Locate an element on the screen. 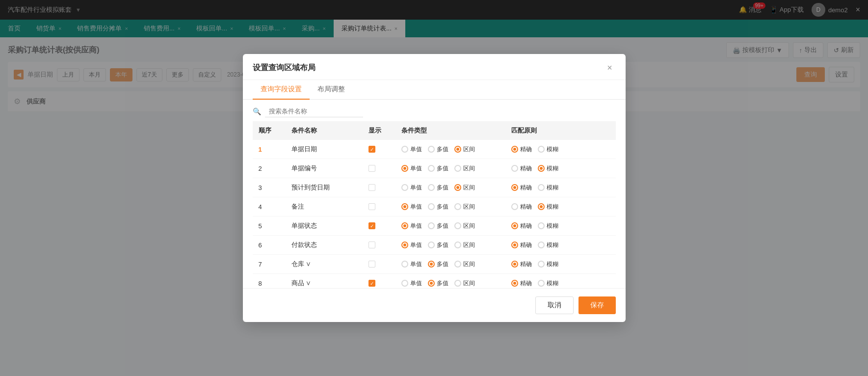  cancel-button: 取消 is located at coordinates (554, 305).